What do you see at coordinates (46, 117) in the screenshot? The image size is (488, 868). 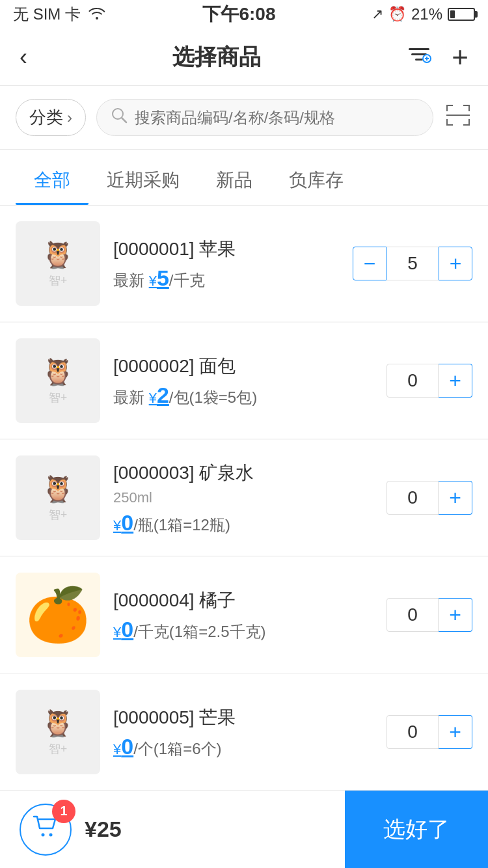 I see `category-label: 分类` at bounding box center [46, 117].